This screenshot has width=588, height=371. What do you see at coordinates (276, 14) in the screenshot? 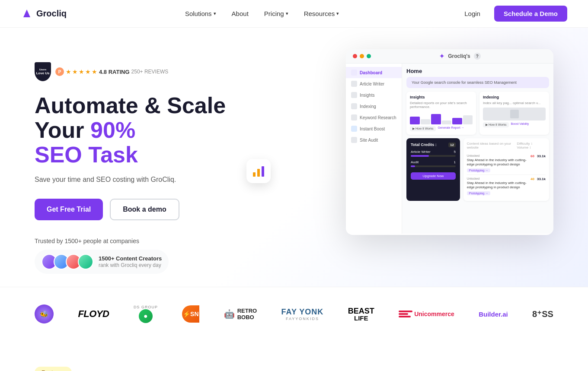
I see `nav-pricing: Pricing ▾` at bounding box center [276, 14].